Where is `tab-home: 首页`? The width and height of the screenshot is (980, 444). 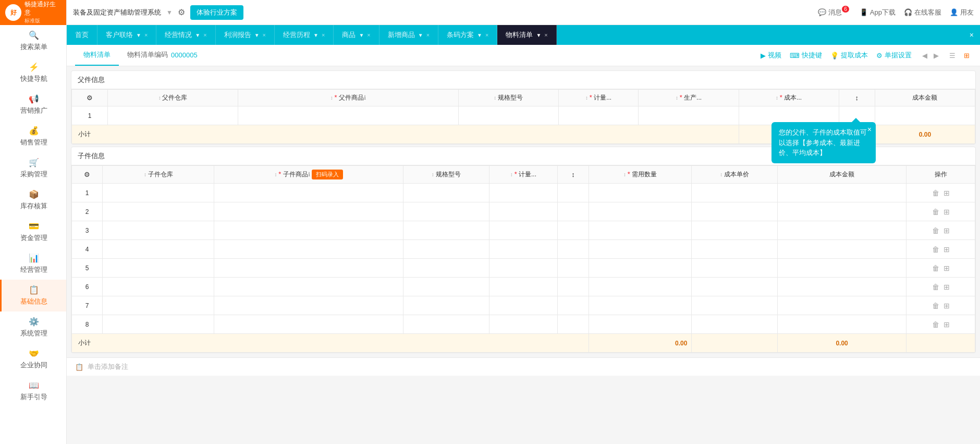 tab-home: 首页 is located at coordinates (82, 35).